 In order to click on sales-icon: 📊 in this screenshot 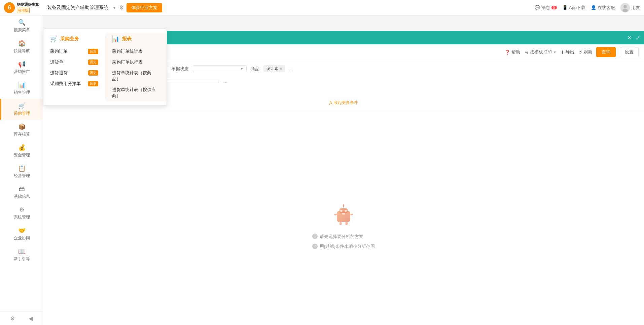, I will do `click(22, 85)`.